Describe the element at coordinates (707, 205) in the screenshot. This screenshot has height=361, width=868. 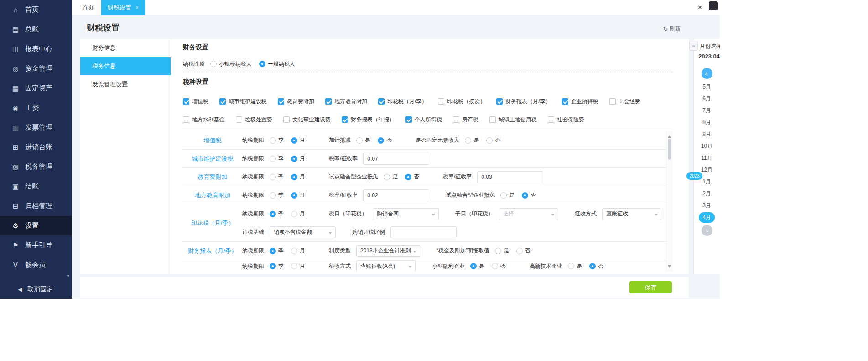
I see `month-item: 3月` at that location.